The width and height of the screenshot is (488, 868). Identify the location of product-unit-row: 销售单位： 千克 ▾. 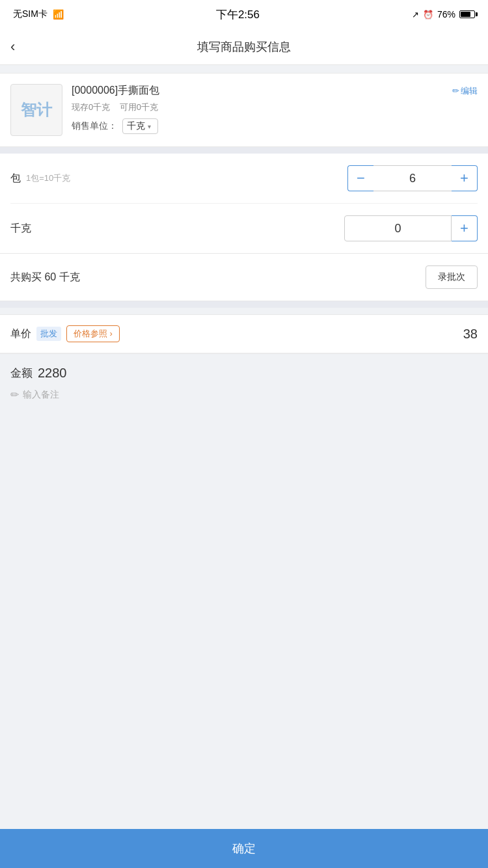
(275, 126).